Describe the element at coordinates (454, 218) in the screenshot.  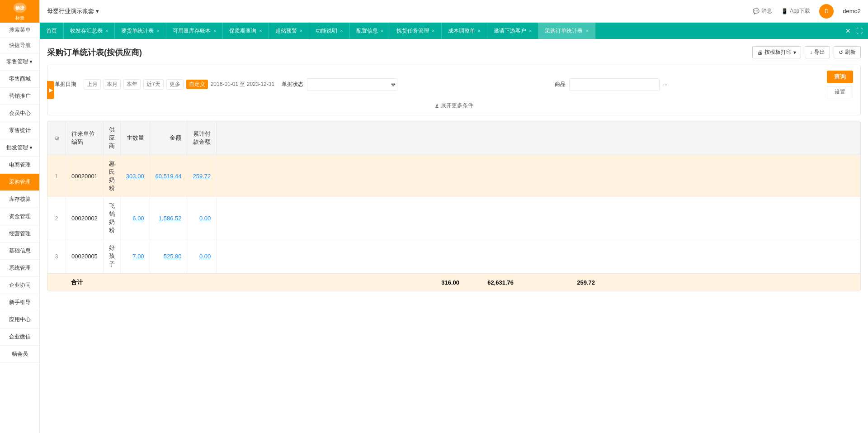
I see `table-row: 200020002飞鹤奶粉6.001,586.520.00` at that location.